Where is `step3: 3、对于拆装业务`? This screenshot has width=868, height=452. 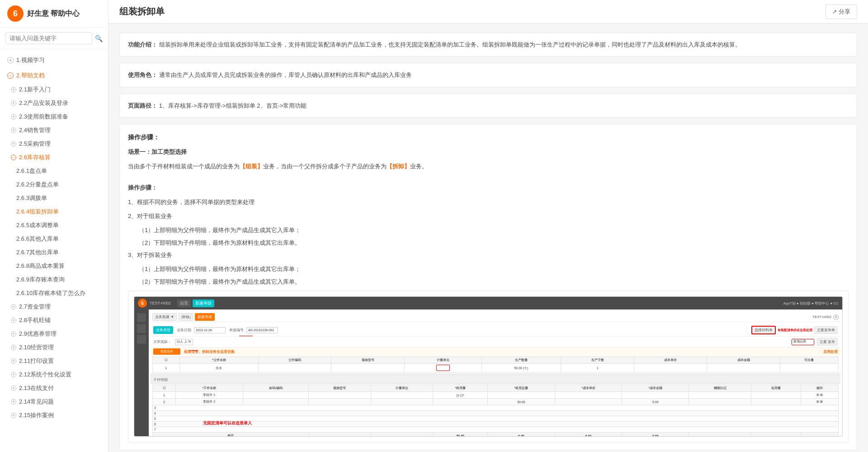 step3: 3、对于拆装业务 is located at coordinates (488, 255).